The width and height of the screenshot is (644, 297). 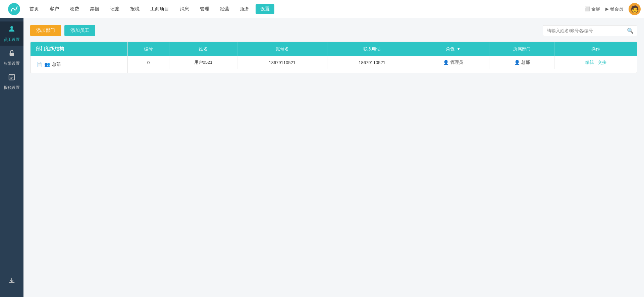 I want to click on search-input, so click(x=583, y=31).